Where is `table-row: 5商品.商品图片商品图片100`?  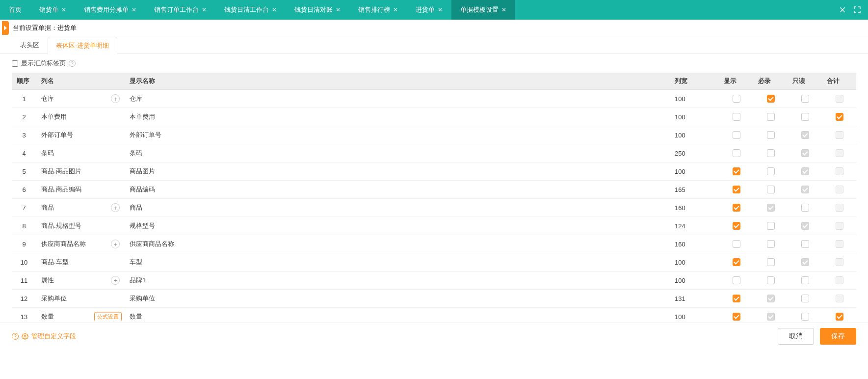 table-row: 5商品.商品图片商品图片100 is located at coordinates (434, 172).